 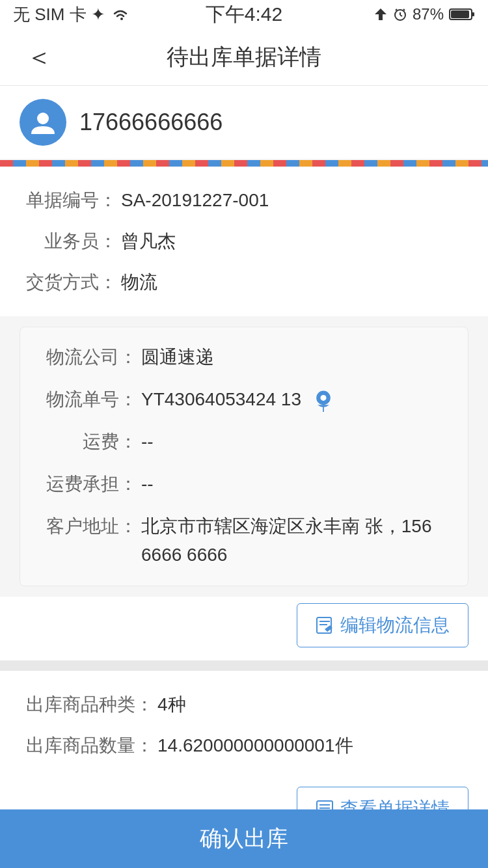 What do you see at coordinates (428, 14) in the screenshot?
I see `battery-text: 87%` at bounding box center [428, 14].